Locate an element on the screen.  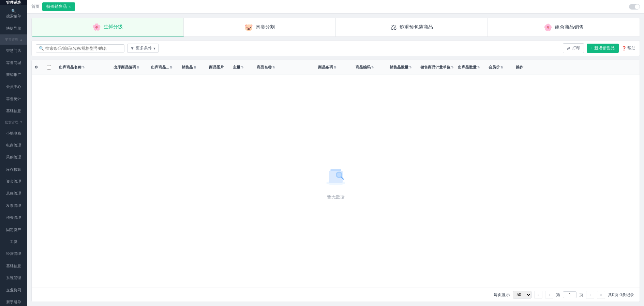
th-sales-item: 销售品 ⇅ is located at coordinates (193, 67).